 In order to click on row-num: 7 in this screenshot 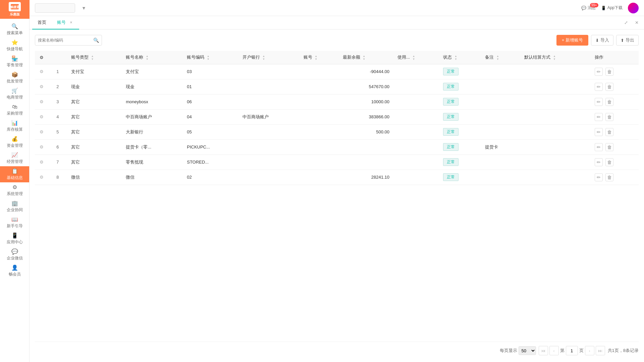, I will do `click(58, 162)`.